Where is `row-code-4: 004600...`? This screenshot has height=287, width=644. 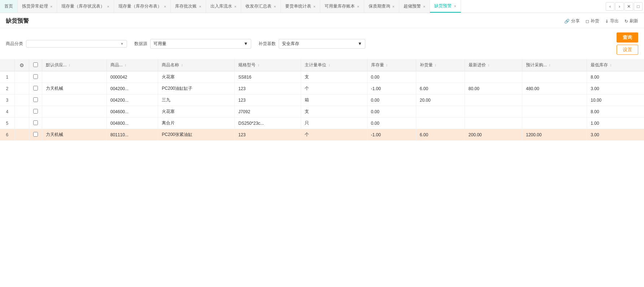 row-code-4: 004600... is located at coordinates (132, 112).